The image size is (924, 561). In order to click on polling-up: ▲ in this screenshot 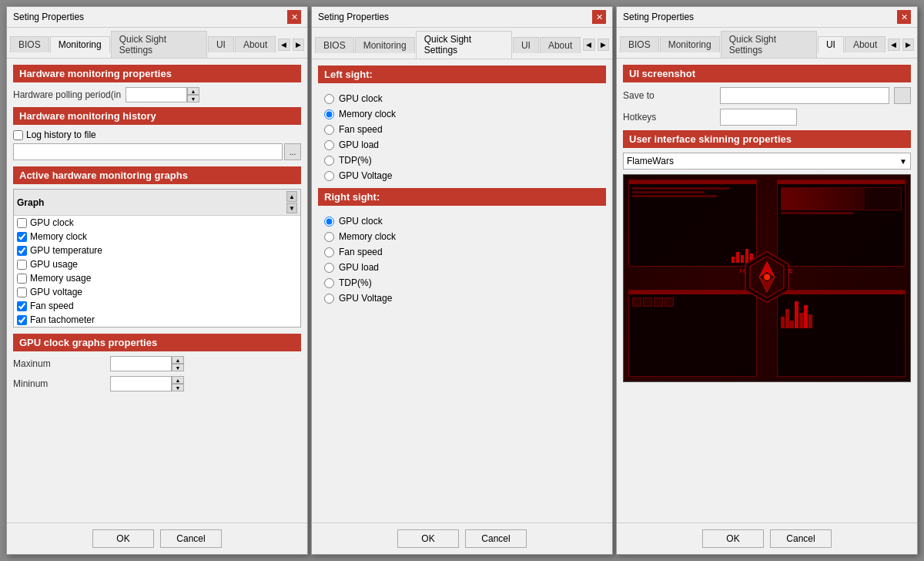, I will do `click(193, 91)`.